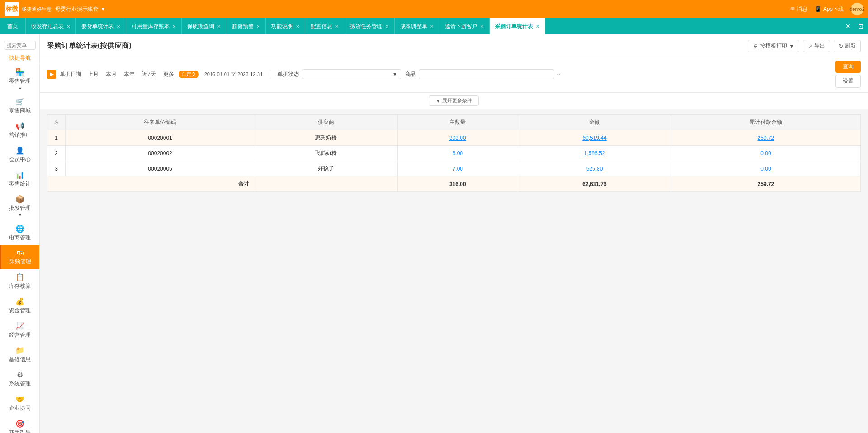  I want to click on settings-icon: ⚙, so click(56, 123).